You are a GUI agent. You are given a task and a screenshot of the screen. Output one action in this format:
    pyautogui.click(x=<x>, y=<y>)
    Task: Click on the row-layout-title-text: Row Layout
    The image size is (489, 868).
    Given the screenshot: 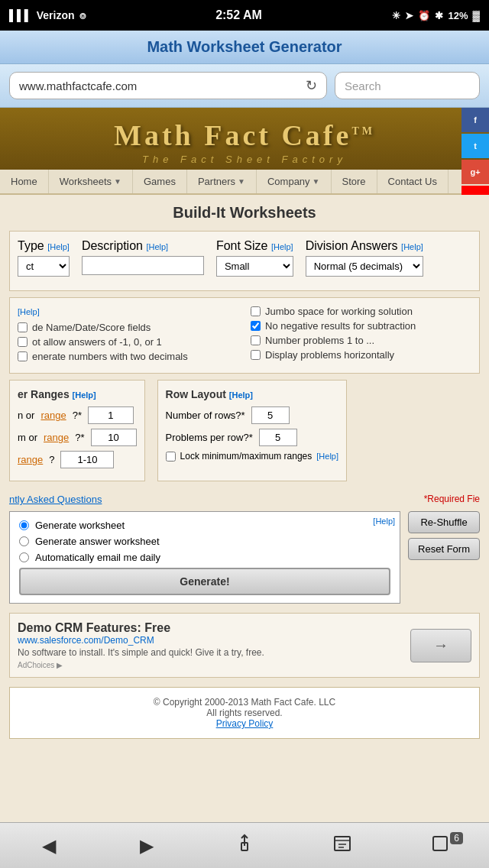 What is the action you would take?
    pyautogui.click(x=196, y=394)
    